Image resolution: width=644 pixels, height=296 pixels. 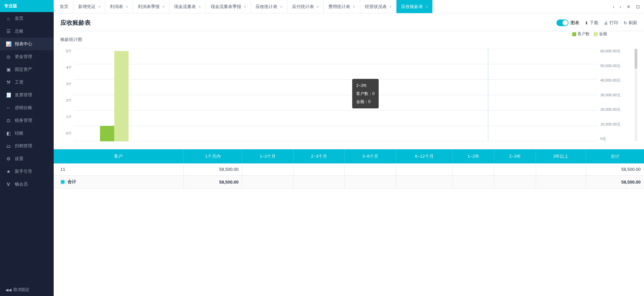 What do you see at coordinates (8, 95) in the screenshot?
I see `invoice-icon: 🧾` at bounding box center [8, 95].